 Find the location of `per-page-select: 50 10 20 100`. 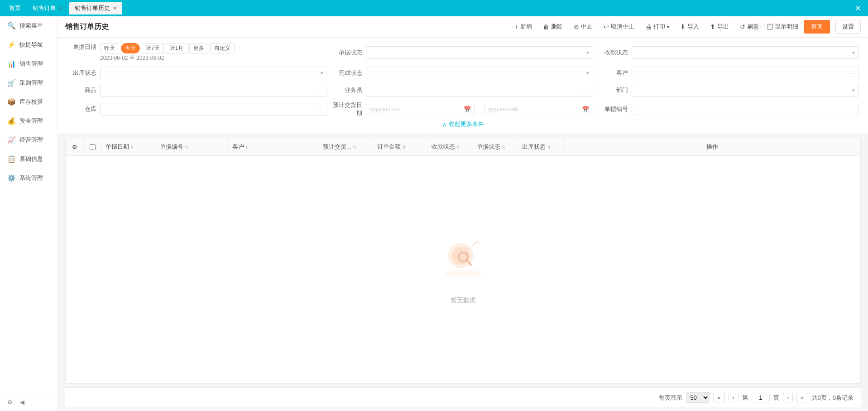

per-page-select: 50 10 20 100 is located at coordinates (698, 398).